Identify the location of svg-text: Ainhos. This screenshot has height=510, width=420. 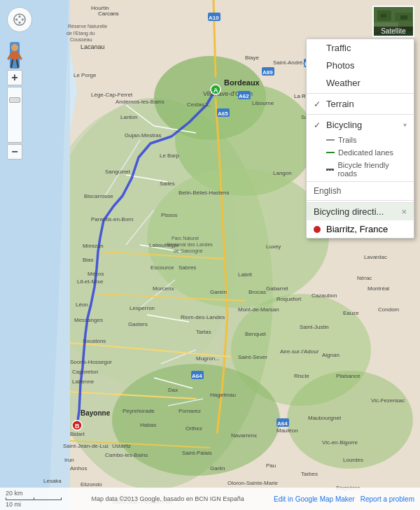
(78, 469).